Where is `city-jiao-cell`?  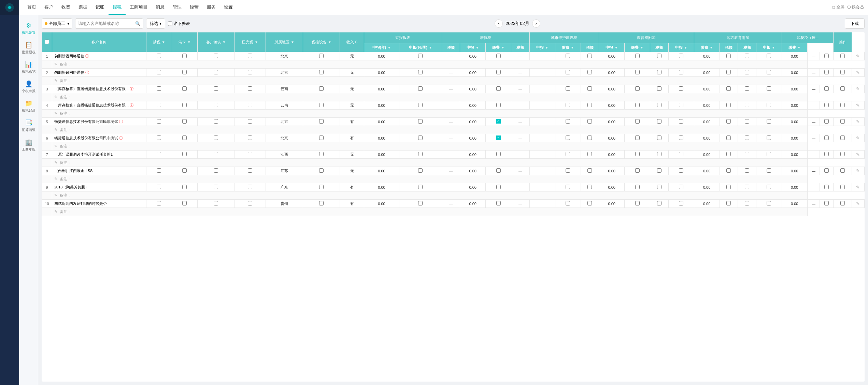
city-jiao-cell is located at coordinates (590, 171).